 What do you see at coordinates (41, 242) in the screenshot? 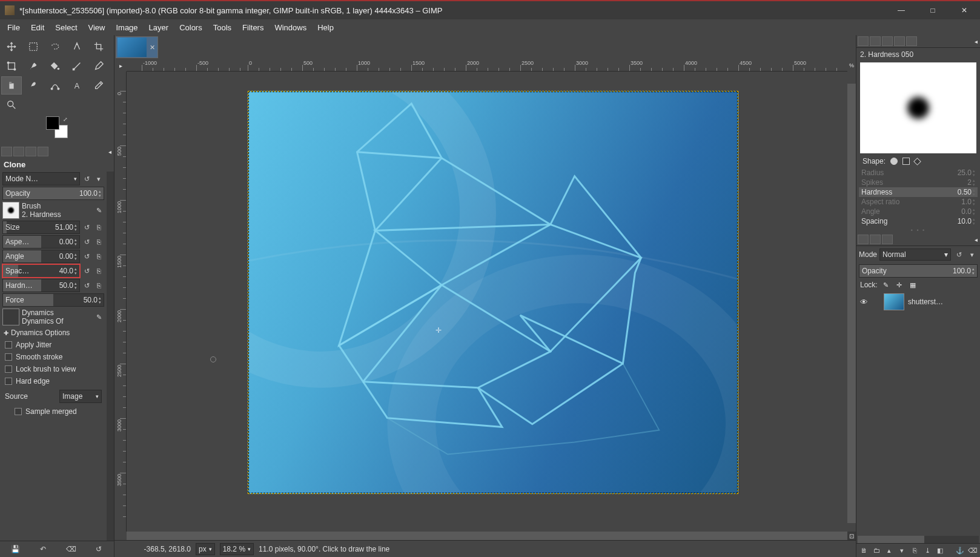
I see `aspect-field: Aspe… 0.00 ▴▾` at bounding box center [41, 242].